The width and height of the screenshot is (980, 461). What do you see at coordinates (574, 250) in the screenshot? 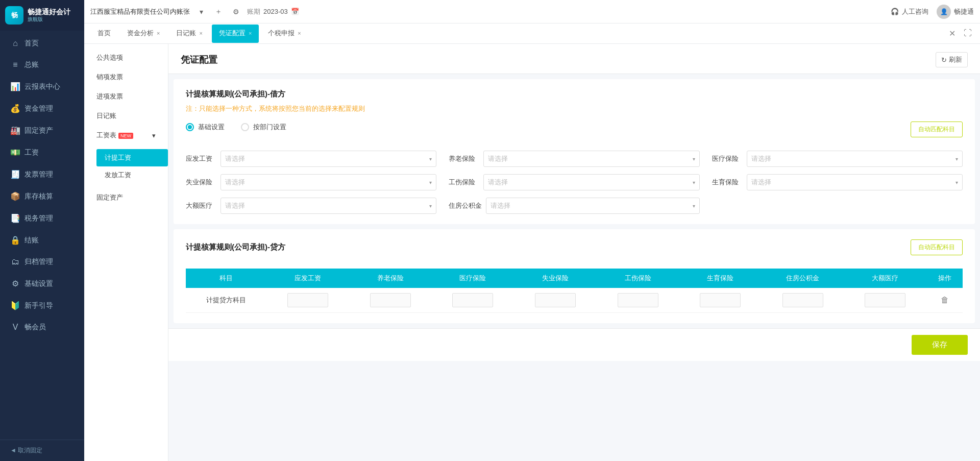
I see `section2-header: 计提核算规则(公司承担)-贷方 自动匹配科目` at bounding box center [574, 250].